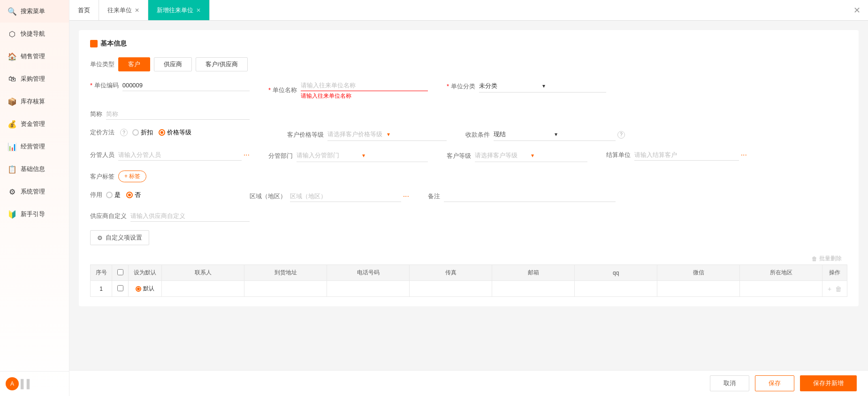 The height and width of the screenshot is (396, 868). I want to click on add-tag-button: + 标签, so click(132, 177).